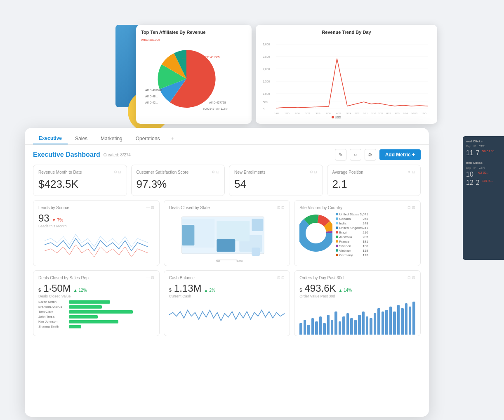 The image size is (504, 420). What do you see at coordinates (415, 113) in the screenshot?
I see `svg-text: 10/13` at bounding box center [415, 113].